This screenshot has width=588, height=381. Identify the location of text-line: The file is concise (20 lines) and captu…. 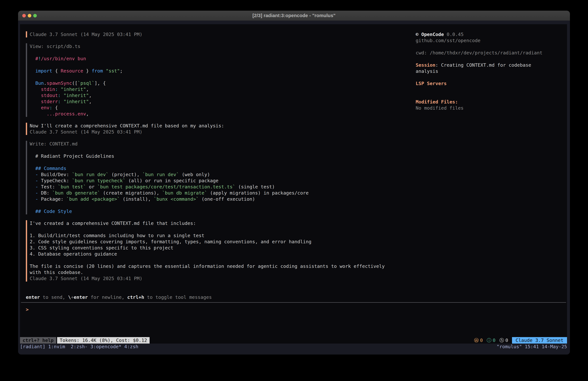
(217, 266).